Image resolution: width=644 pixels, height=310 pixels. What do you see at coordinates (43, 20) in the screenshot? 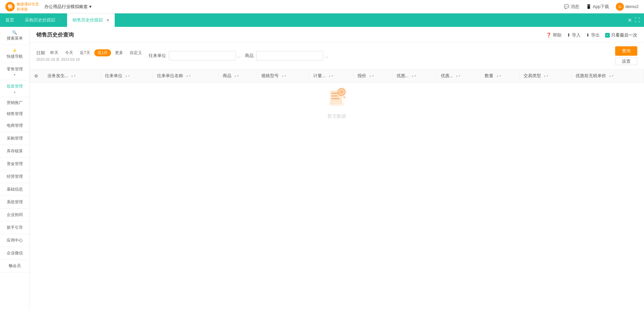
I see `tab-purchase: 采购历史价跟踪 ✕` at bounding box center [43, 20].